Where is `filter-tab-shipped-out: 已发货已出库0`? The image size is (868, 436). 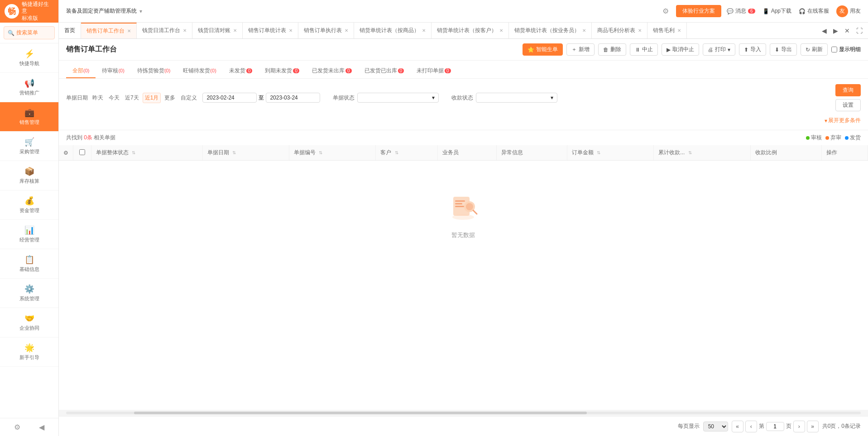 filter-tab-shipped-out: 已发货已出库0 is located at coordinates (384, 71).